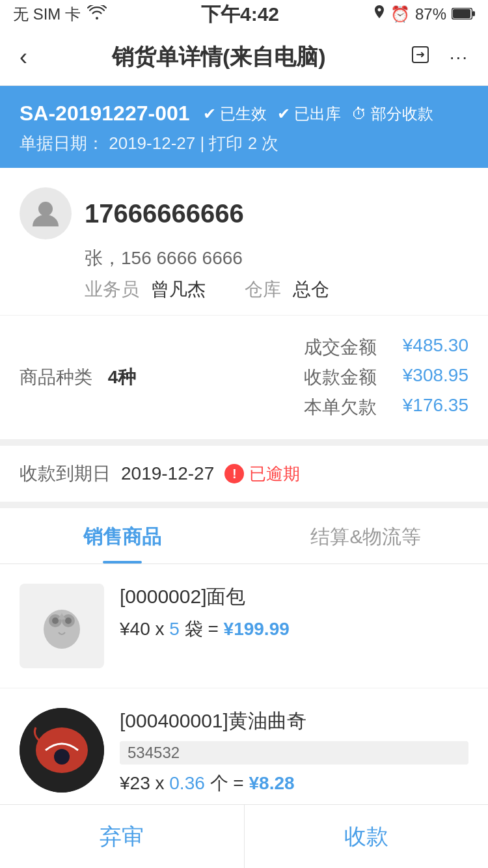  I want to click on badge-partial: ⏱ 部分收款, so click(392, 114).